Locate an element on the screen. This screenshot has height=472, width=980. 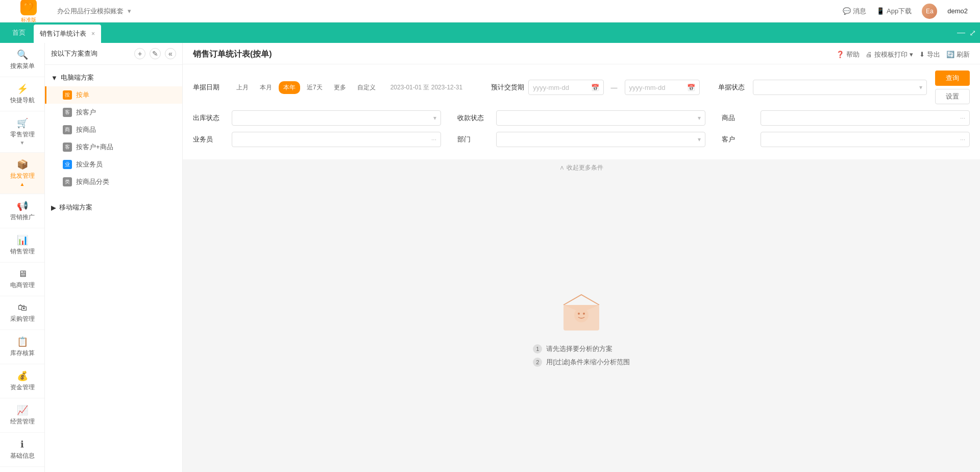
salesperson-select: ··· is located at coordinates (336, 139).